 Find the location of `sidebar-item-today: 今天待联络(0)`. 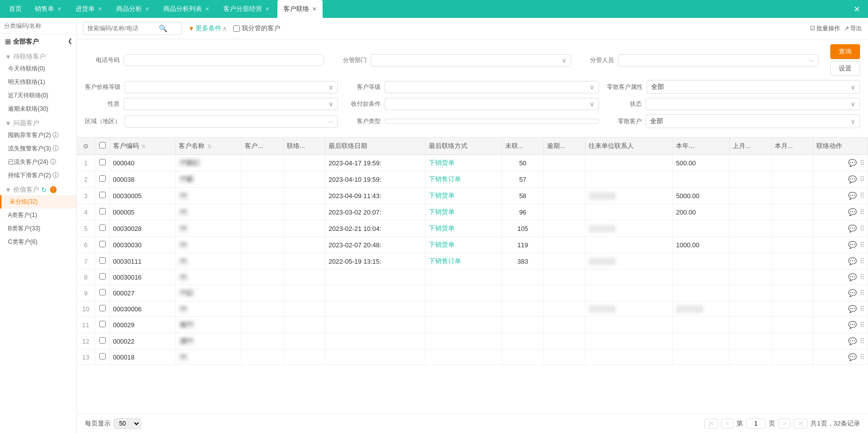

sidebar-item-today: 今天待联络(0) is located at coordinates (38, 69).